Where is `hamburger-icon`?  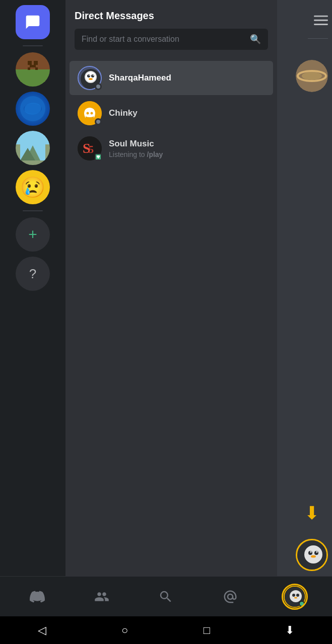 hamburger-icon is located at coordinates (321, 20).